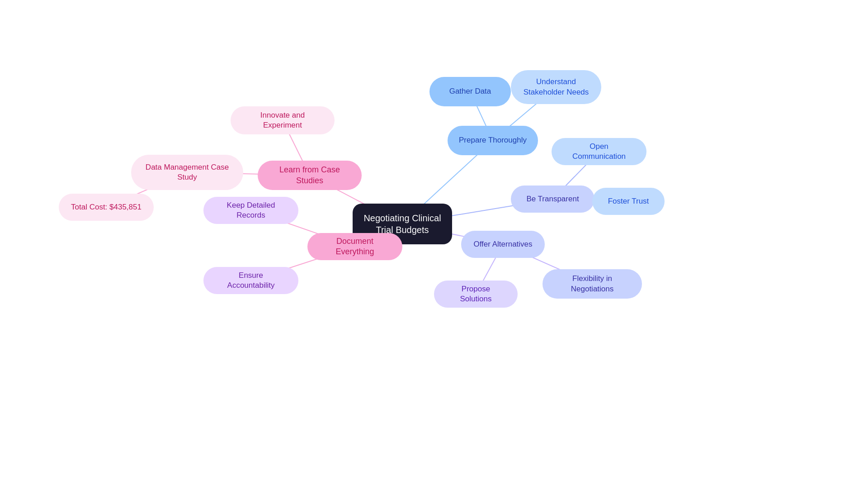 Image resolution: width=868 pixels, height=490 pixels. Describe the element at coordinates (355, 247) in the screenshot. I see `document-everything-node: Document Everything` at that location.